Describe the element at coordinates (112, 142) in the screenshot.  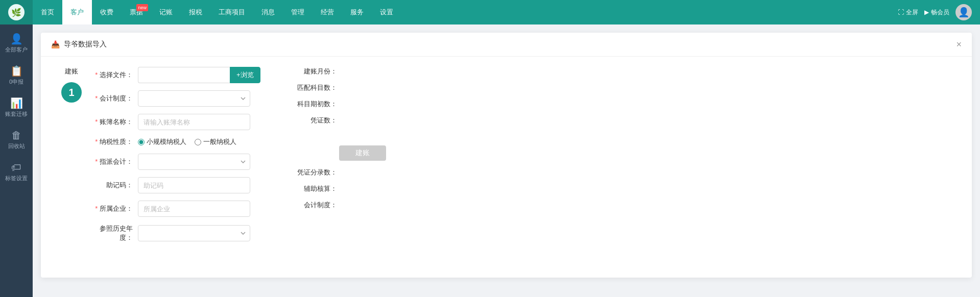
I see `tax-type-label: 纳税性质：` at that location.